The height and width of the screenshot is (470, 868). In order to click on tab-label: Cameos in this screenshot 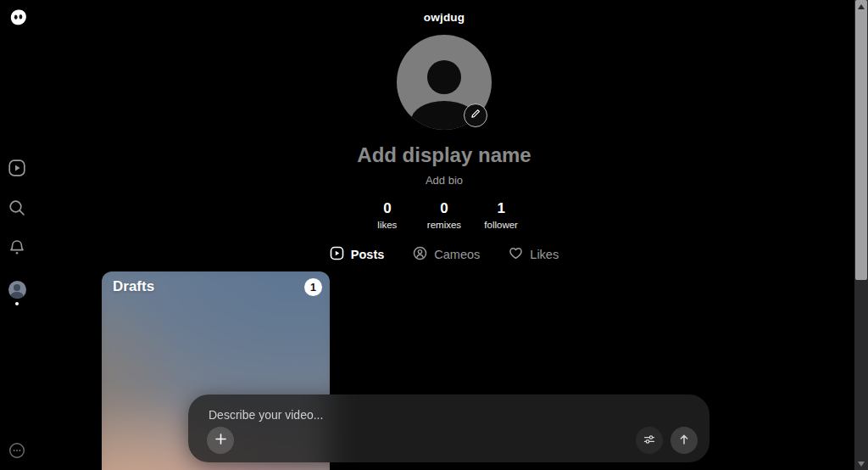, I will do `click(457, 255)`.